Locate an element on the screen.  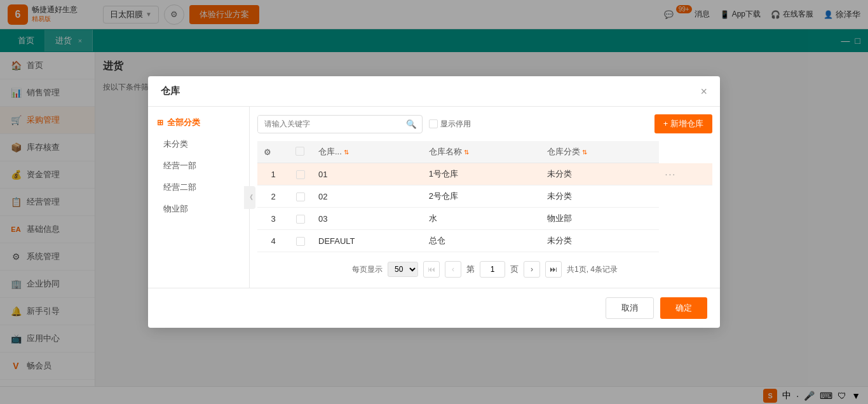
table-row: 1 01 1号仓库 未分类 ··· is located at coordinates (485, 174).